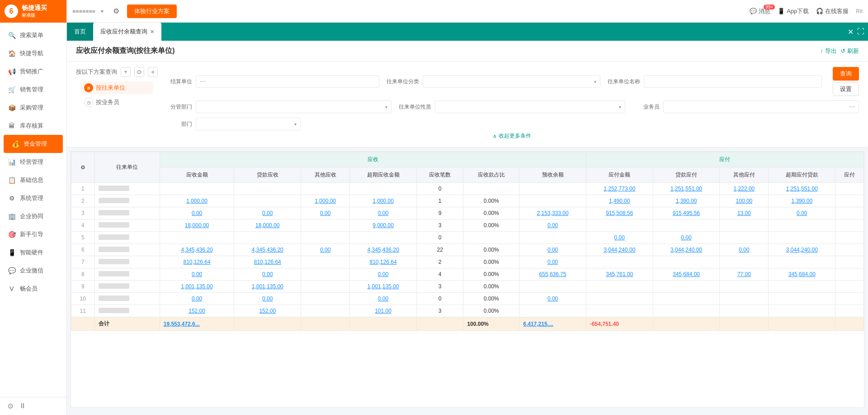 The width and height of the screenshot is (868, 415). Describe the element at coordinates (467, 214) in the screenshot. I see `table-row: 3████████0.000.000.000.0090.00%2,153,333…` at that location.